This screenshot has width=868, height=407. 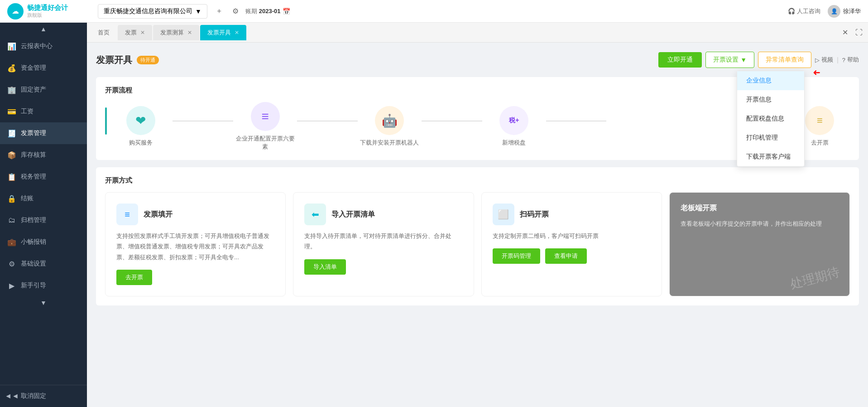 What do you see at coordinates (771, 157) in the screenshot?
I see `dropdown-item-download: 下载开票客户端` at bounding box center [771, 157].